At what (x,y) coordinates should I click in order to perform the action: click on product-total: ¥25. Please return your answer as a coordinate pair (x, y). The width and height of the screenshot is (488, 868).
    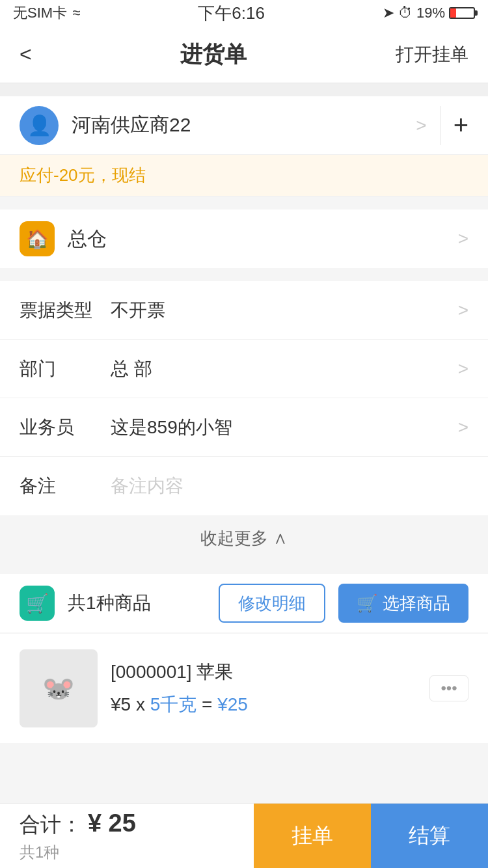
    Looking at the image, I should click on (233, 704).